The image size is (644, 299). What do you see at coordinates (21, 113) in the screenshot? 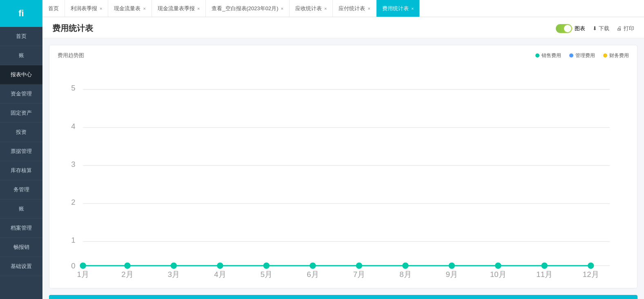
I see `sidebar-item-fixed-assets: 固定资产` at bounding box center [21, 113].